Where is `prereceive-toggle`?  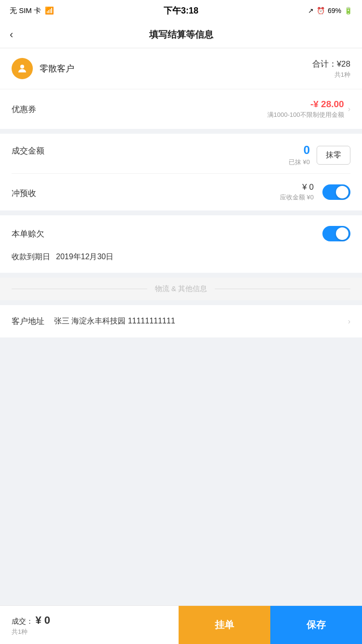
prereceive-toggle is located at coordinates (336, 192).